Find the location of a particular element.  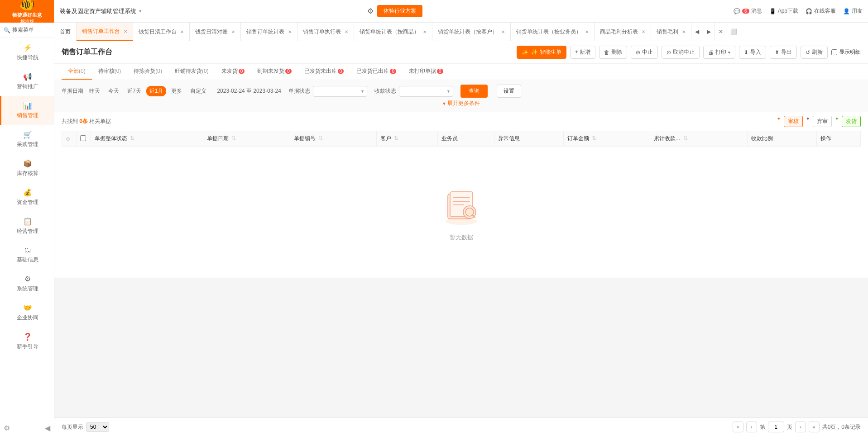

tab-close-sales-summary-product: ✕ is located at coordinates (425, 32).